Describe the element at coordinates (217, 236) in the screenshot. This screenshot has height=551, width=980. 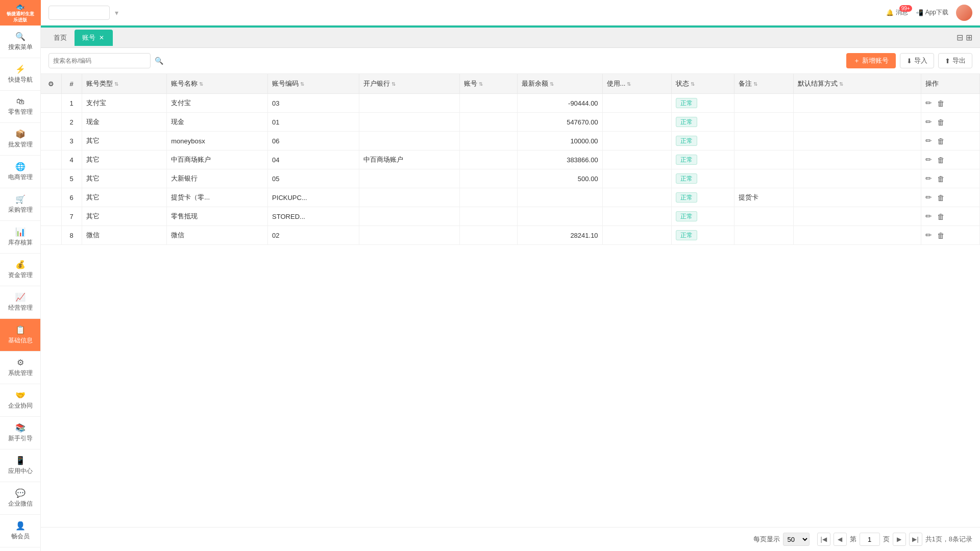
I see `row-name: 微信` at that location.